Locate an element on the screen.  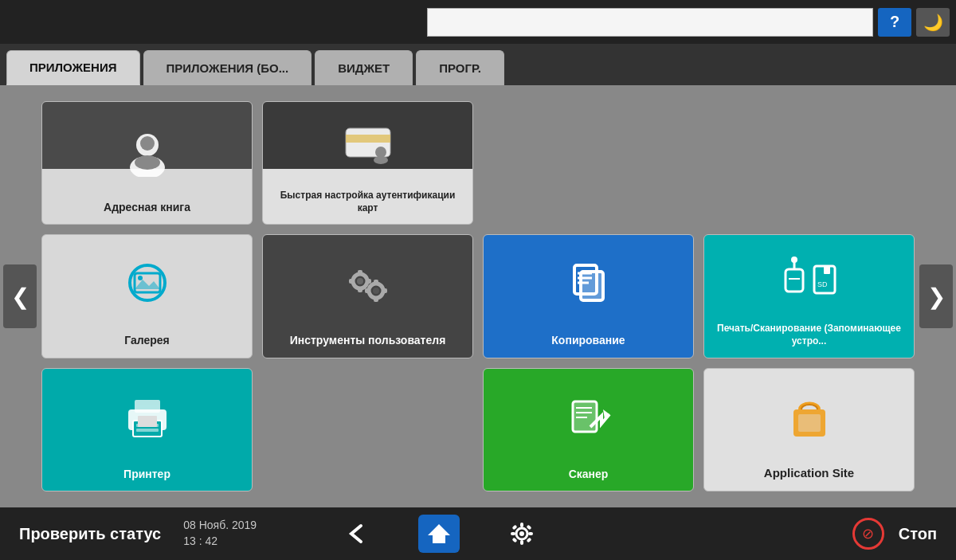
app-site-label: Application Site is located at coordinates (809, 473).